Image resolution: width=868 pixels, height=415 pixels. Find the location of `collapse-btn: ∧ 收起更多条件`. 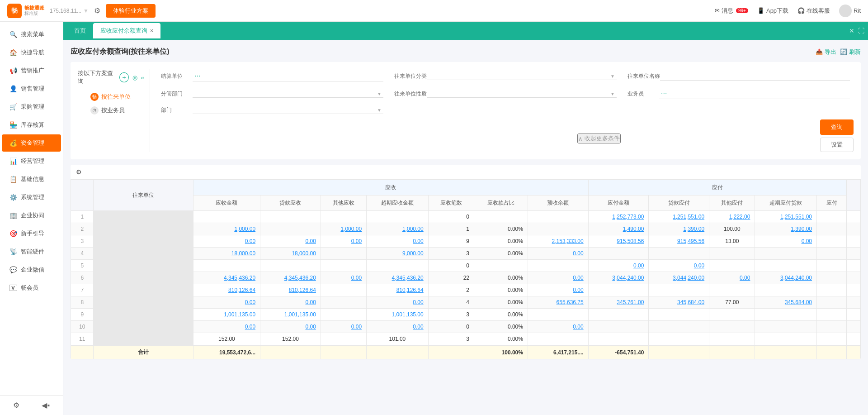

collapse-btn: ∧ 收起更多条件 is located at coordinates (599, 138).